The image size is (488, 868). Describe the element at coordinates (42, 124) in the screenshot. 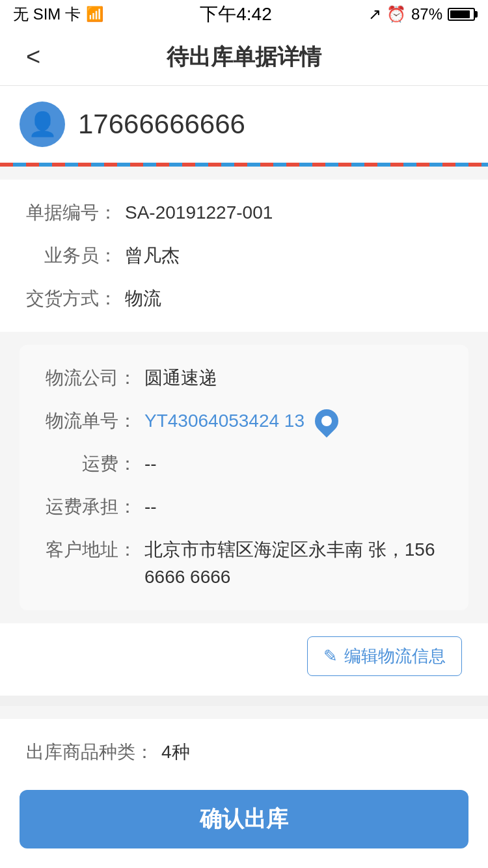

I see `avatar: 👤` at that location.